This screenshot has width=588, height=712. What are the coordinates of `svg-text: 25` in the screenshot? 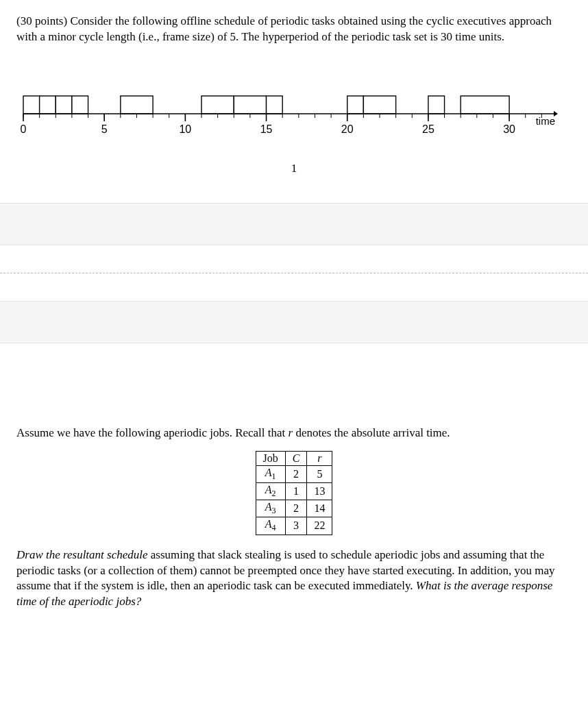 It's located at (428, 129).